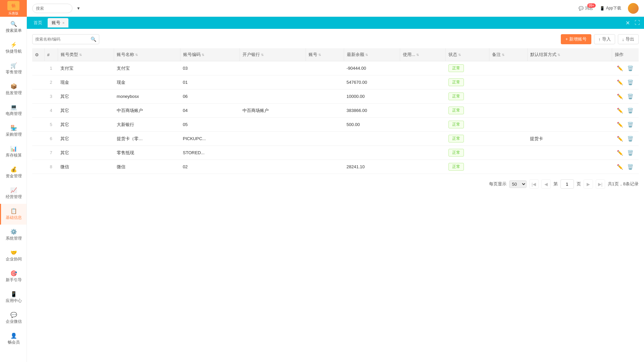 This screenshot has width=644, height=362. I want to click on logo-icon: 畅, so click(13, 6).